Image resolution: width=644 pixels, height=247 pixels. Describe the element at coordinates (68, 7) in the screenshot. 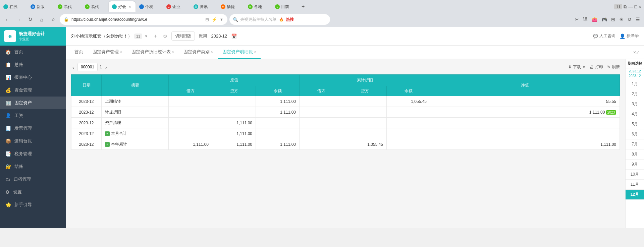

I see `browser-tab-3: ✓ 易代` at that location.